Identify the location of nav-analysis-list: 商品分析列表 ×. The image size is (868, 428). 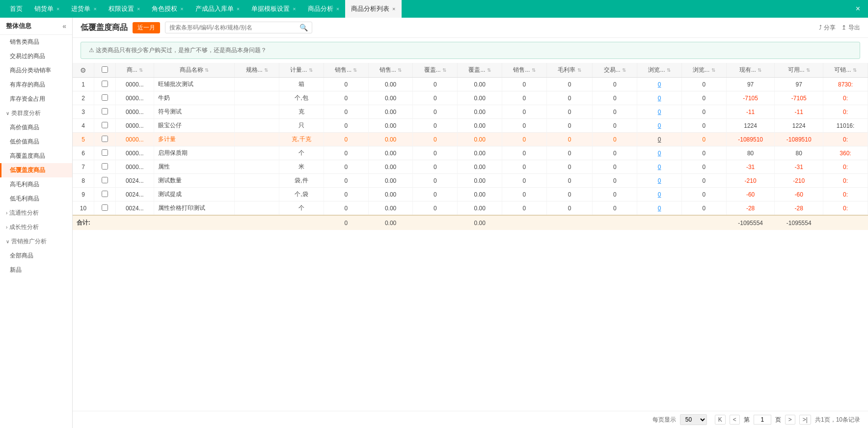
(373, 9).